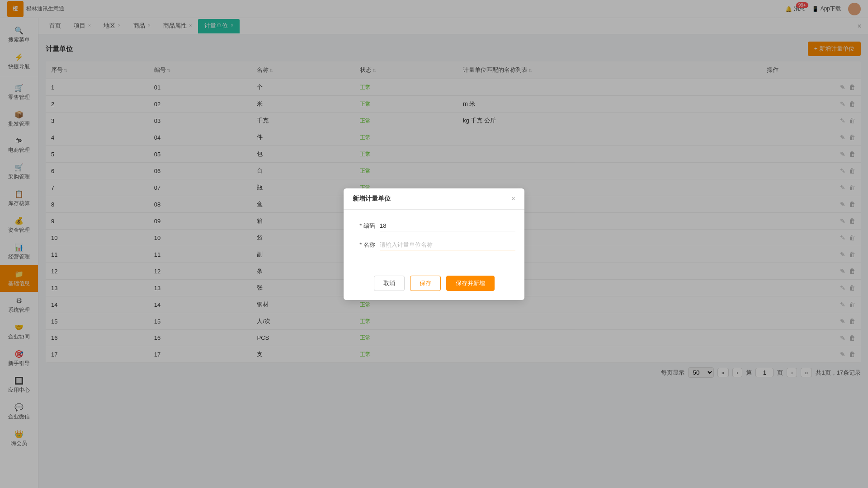 The image size is (868, 488). What do you see at coordinates (434, 244) in the screenshot?
I see `add-unit-modal: 新增计量单位 × * 编码 * 名称 取消 保存 保存并新增` at bounding box center [434, 244].